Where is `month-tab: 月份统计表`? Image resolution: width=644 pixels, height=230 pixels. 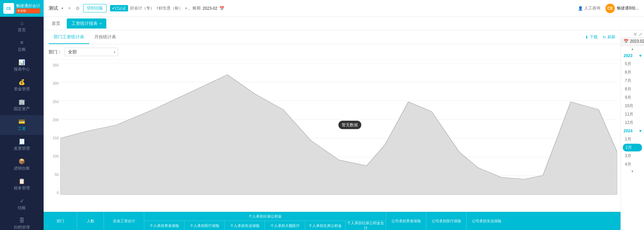
month-tab: 月份统计表 is located at coordinates (105, 37).